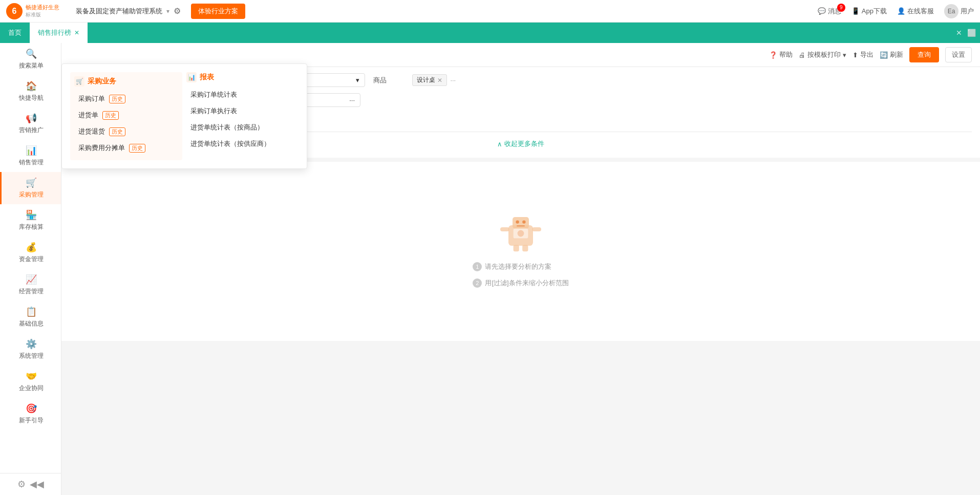  I want to click on app-icon: 📱, so click(856, 11).